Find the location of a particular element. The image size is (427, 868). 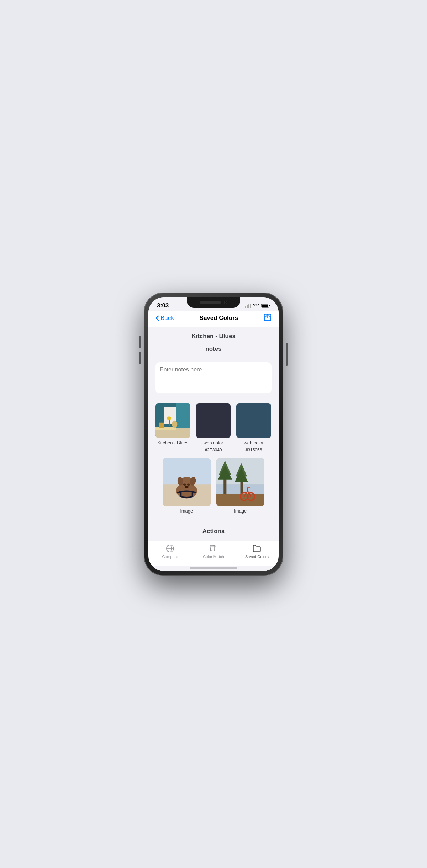

battery-icon is located at coordinates (265, 306).